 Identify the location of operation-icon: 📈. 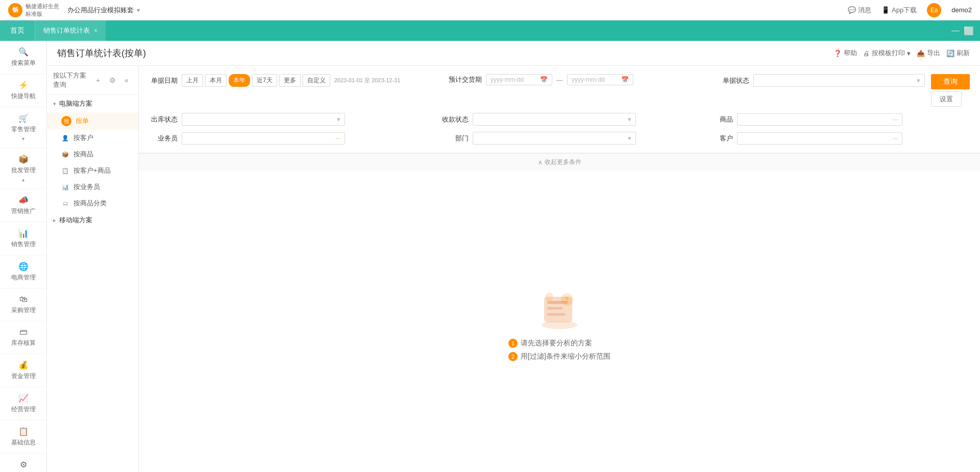
(23, 398).